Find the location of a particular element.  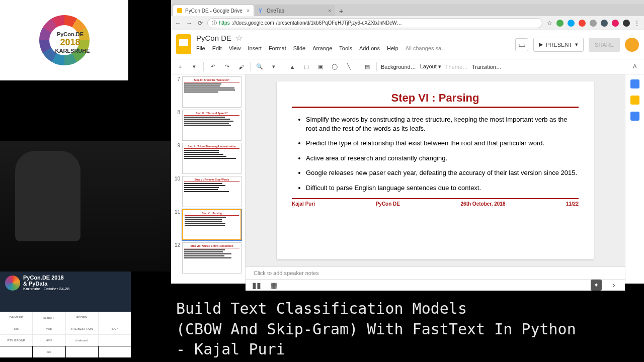

speaker-notes-input: Click to add speaker notes is located at coordinates (435, 273).